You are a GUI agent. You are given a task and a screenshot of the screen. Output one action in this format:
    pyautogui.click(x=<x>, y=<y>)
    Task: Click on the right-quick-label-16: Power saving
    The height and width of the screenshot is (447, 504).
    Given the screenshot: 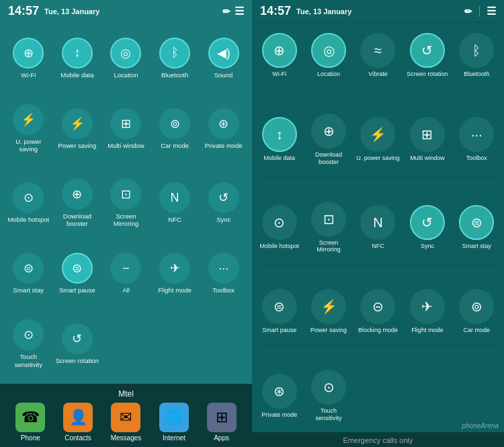 What is the action you would take?
    pyautogui.click(x=329, y=331)
    